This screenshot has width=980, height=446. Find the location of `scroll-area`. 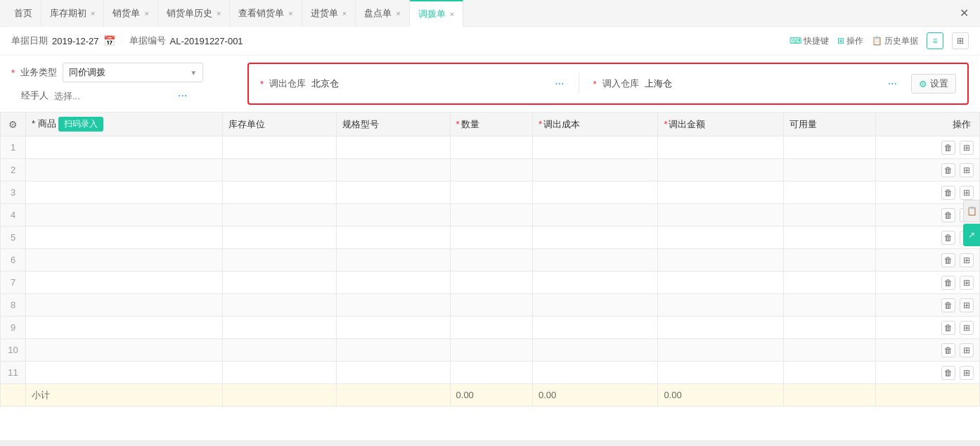

scroll-area is located at coordinates (490, 443).